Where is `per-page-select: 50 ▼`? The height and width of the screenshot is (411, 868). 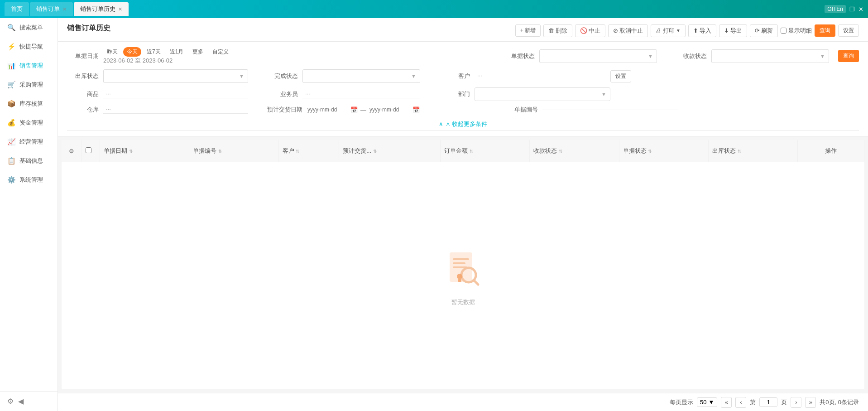
per-page-select: 50 ▼ is located at coordinates (707, 402).